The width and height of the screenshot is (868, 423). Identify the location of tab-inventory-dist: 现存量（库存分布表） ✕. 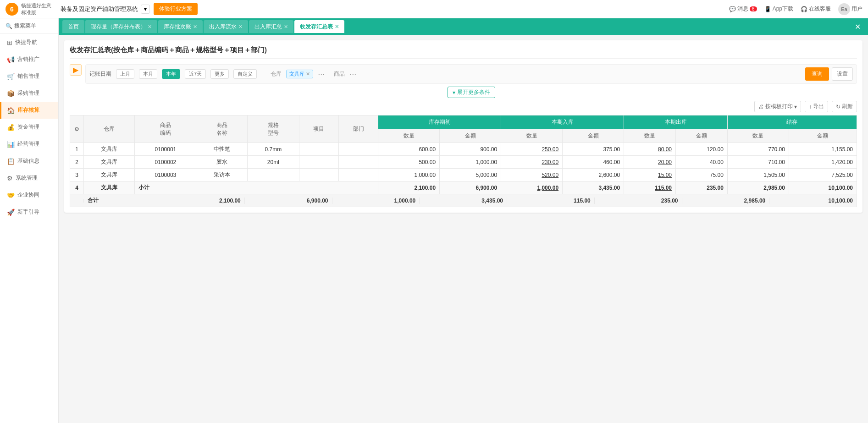
(121, 27).